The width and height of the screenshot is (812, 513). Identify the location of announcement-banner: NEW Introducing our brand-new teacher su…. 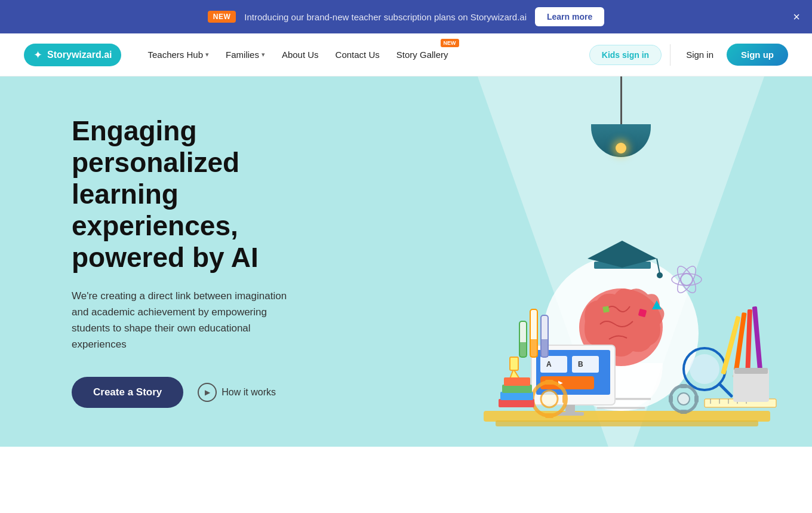
(406, 17).